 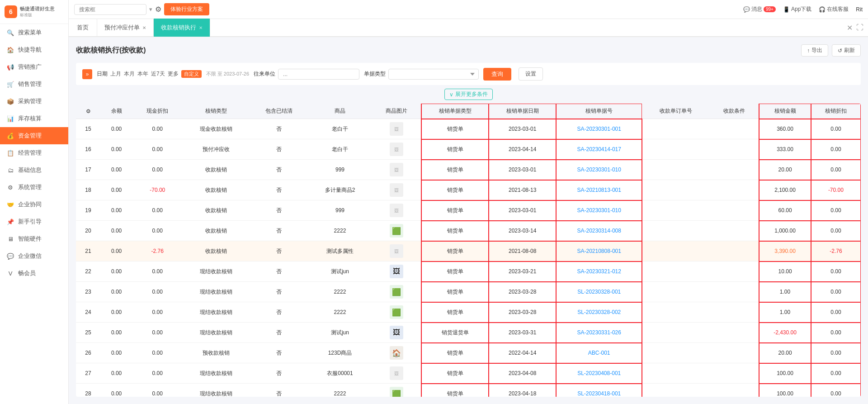 What do you see at coordinates (468, 170) in the screenshot?
I see `table-row: 17 0.00 0.00 收款核销 否 999 🖼 销货单 2023-03-01…` at bounding box center [468, 170].